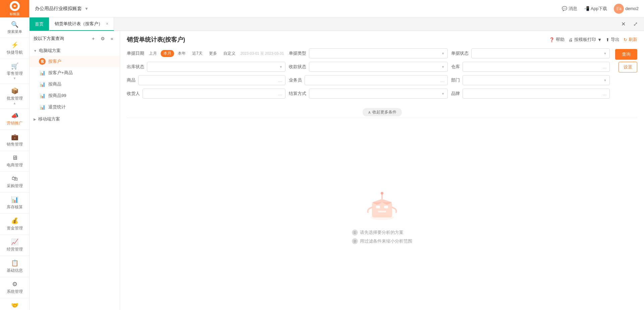  Describe the element at coordinates (153, 54) in the screenshot. I see `date-tab-last-month: 上月` at that location.